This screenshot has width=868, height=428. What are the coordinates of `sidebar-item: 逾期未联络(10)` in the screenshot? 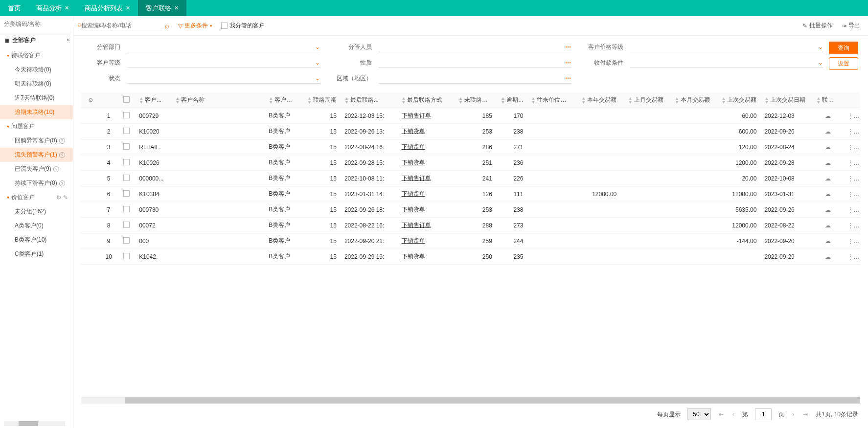 It's located at (36, 113).